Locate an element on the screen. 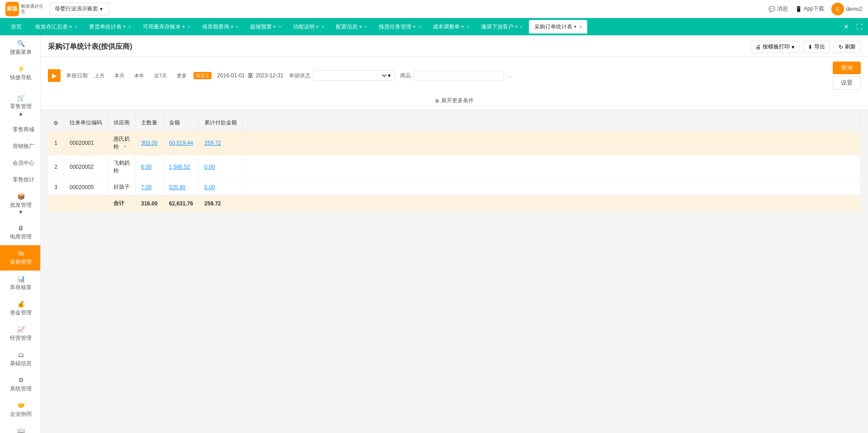 This screenshot has height=433, width=868. nav-close-button: ✕ is located at coordinates (846, 27).